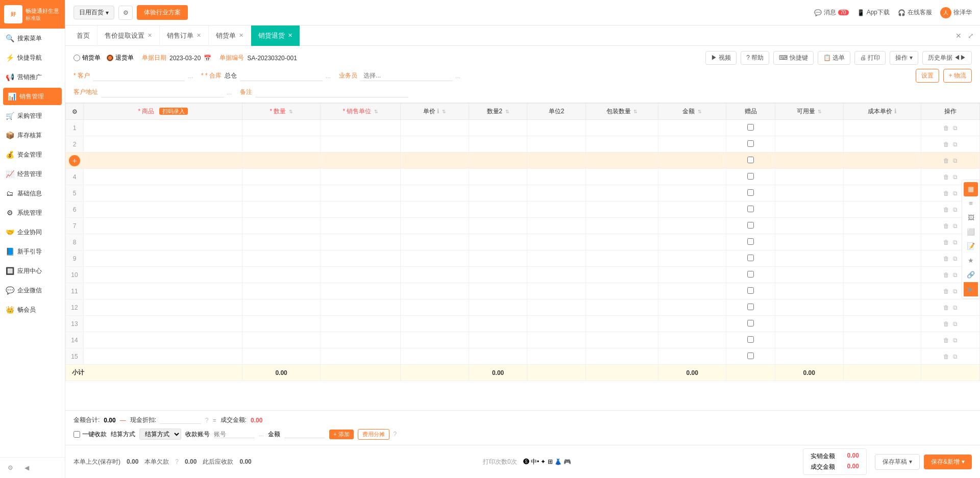 The height and width of the screenshot is (478, 980). I want to click on radio-delivery: 销货单, so click(87, 58).